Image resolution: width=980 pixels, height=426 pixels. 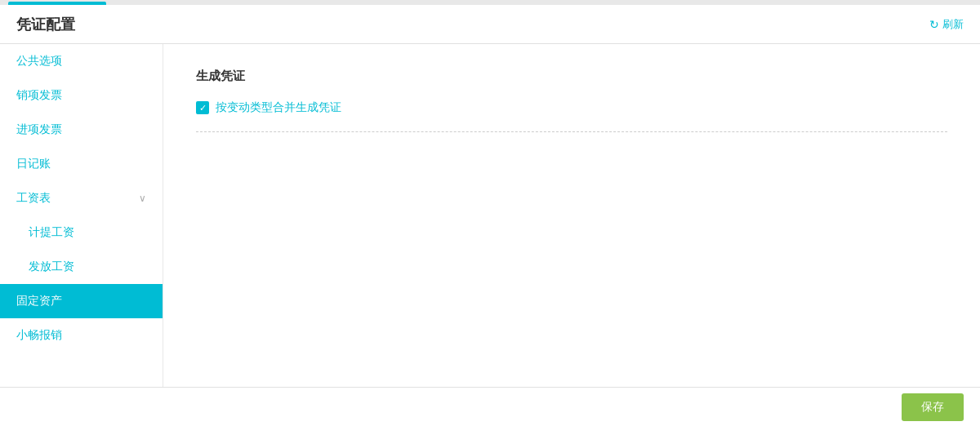 What do you see at coordinates (934, 24) in the screenshot?
I see `refresh-icon: ↻` at bounding box center [934, 24].